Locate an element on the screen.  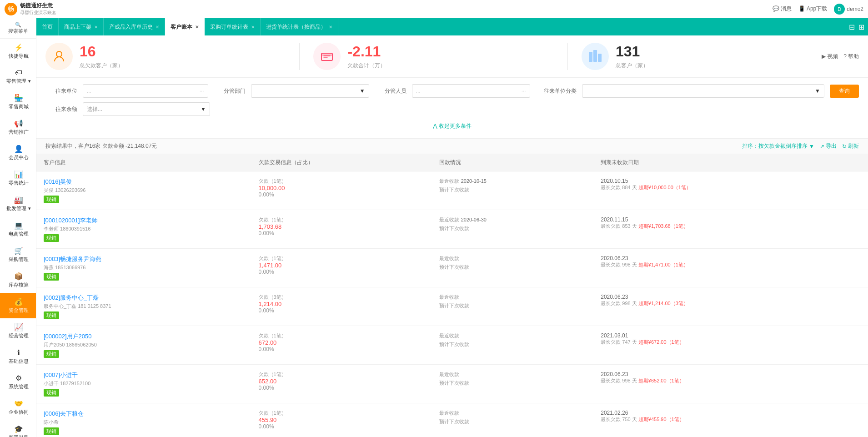
export-btn: ↗ 导出 is located at coordinates (828, 146).